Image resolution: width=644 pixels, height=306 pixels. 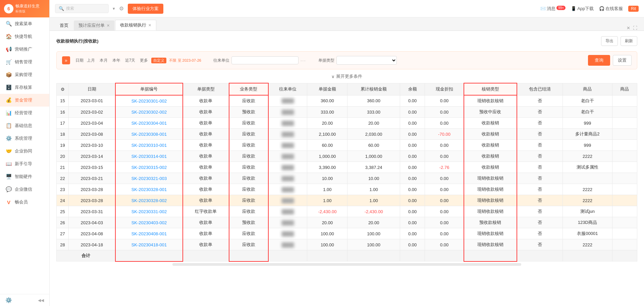 I want to click on cell-balance: 0.00, so click(x=412, y=200).